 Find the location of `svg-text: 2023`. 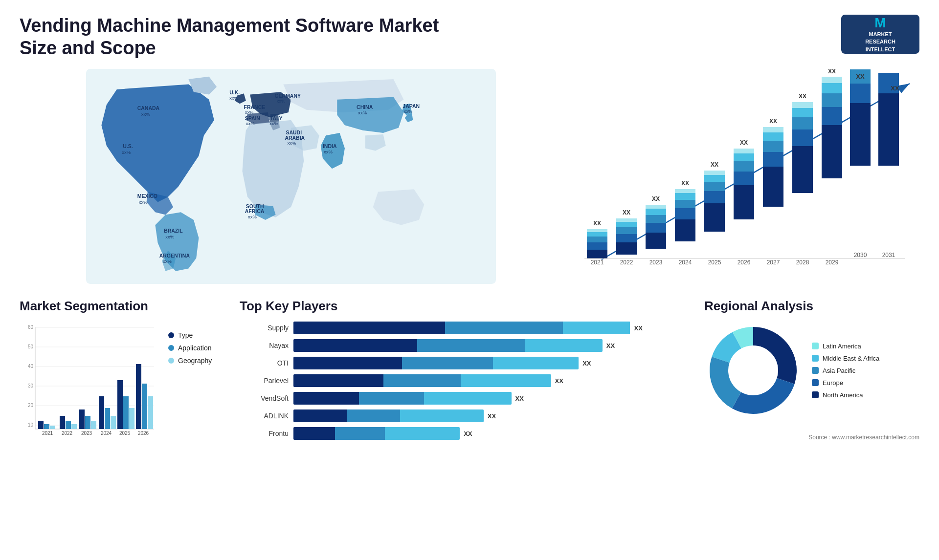

svg-text: 2023 is located at coordinates (656, 262).